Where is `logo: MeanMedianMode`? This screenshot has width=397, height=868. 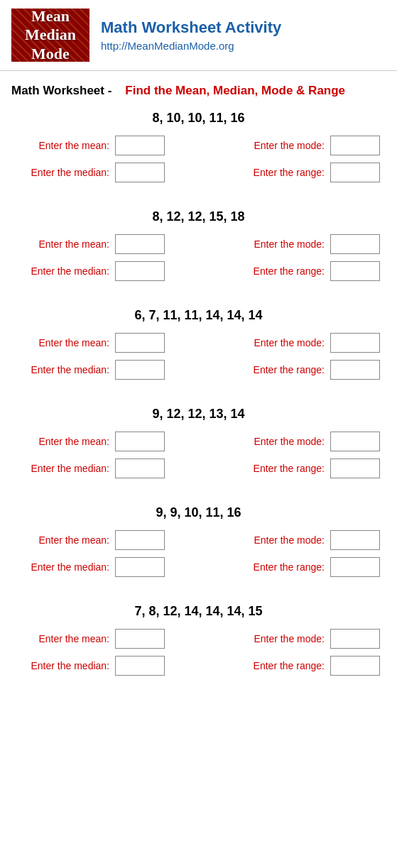 logo: MeanMedianMode is located at coordinates (50, 35).